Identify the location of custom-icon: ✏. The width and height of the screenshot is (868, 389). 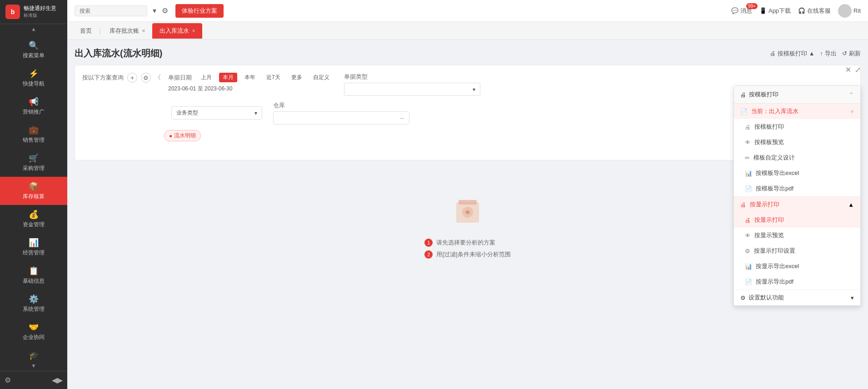
(747, 158).